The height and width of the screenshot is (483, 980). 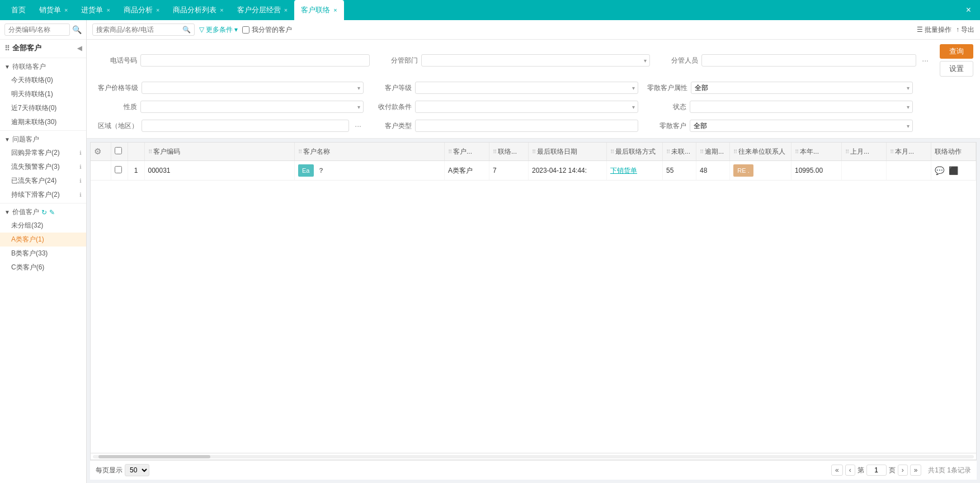 What do you see at coordinates (809, 60) in the screenshot?
I see `manager-input` at bounding box center [809, 60].